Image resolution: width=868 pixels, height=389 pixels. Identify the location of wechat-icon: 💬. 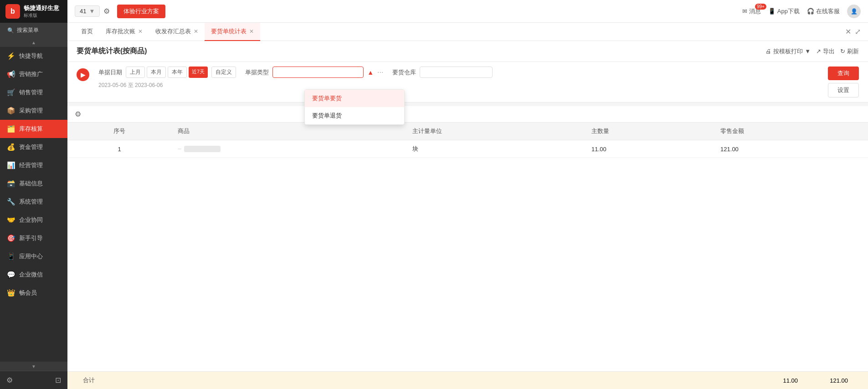
(11, 275).